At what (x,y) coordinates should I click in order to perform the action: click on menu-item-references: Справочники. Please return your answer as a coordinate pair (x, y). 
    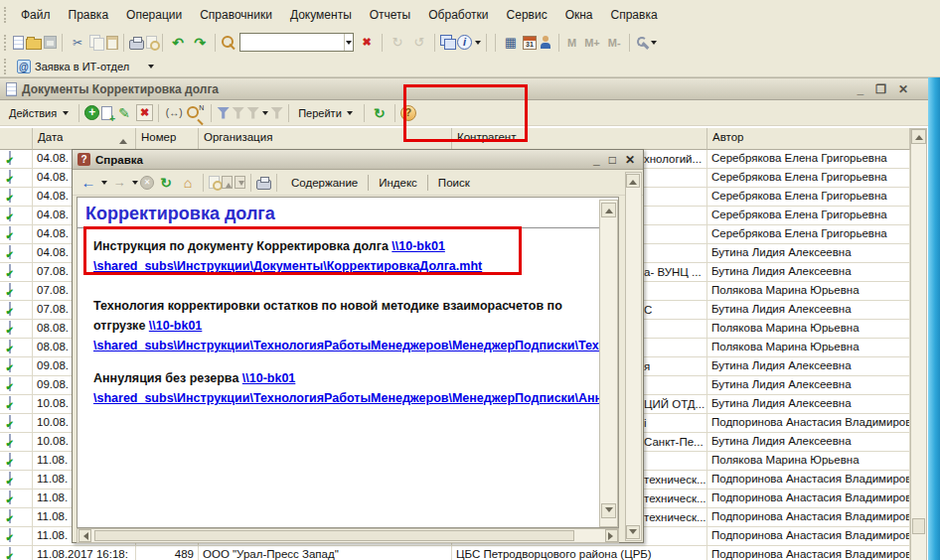
    Looking at the image, I should click on (236, 15).